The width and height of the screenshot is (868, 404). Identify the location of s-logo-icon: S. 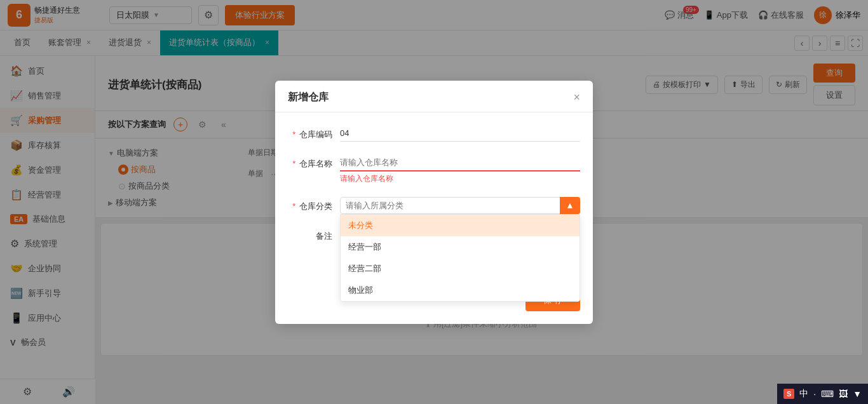
(789, 394).